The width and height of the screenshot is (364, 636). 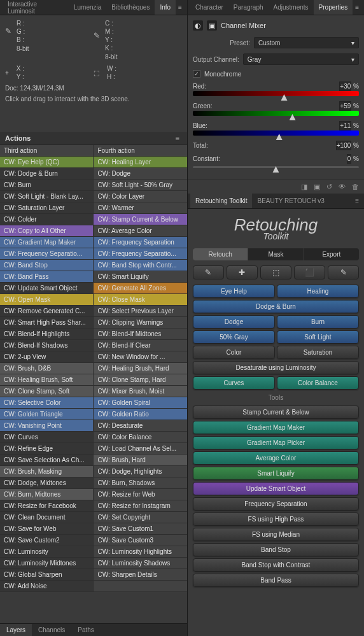 I want to click on action-cell: CW: Burn, so click(x=47, y=185).